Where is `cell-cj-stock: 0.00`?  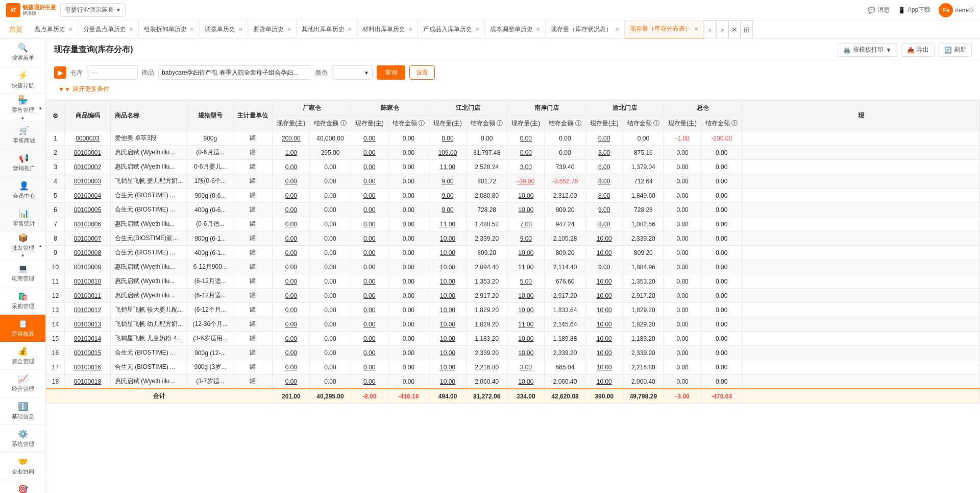
cell-cj-stock: 0.00 is located at coordinates (370, 310).